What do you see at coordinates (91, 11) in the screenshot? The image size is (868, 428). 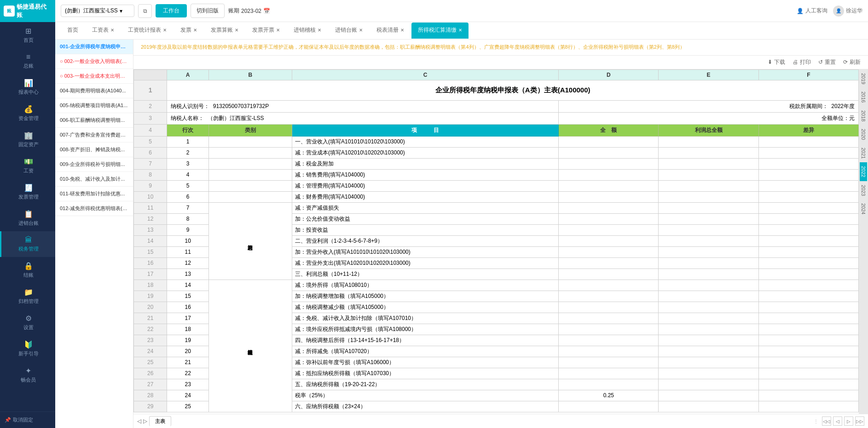 I see `company-name: (勿删）江西服宝-LSS` at bounding box center [91, 11].